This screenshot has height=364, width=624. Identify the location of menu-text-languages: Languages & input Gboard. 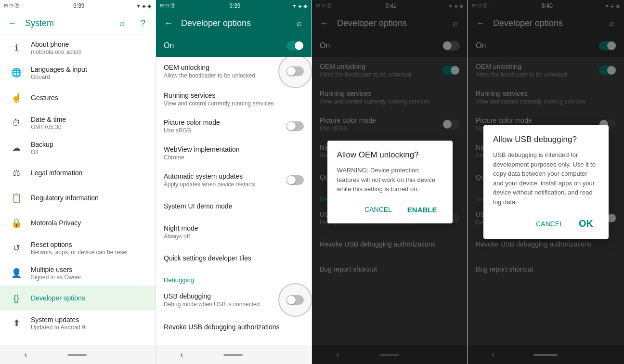
(59, 73).